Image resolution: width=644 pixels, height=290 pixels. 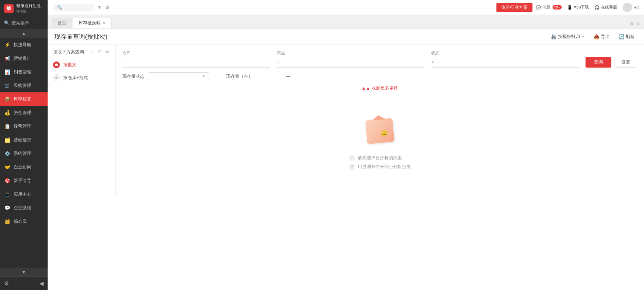 I want to click on sidebar-item-wechat: 💬 企业微信, so click(x=24, y=208).